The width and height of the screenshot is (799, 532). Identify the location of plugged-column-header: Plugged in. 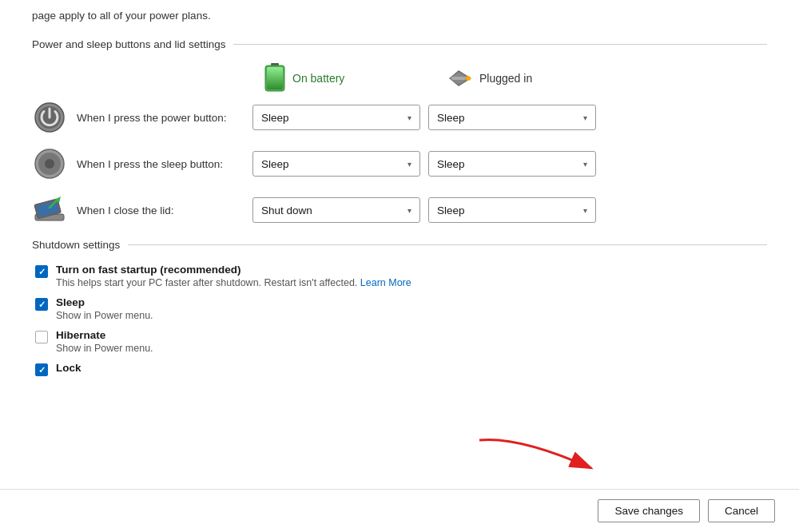
(539, 78).